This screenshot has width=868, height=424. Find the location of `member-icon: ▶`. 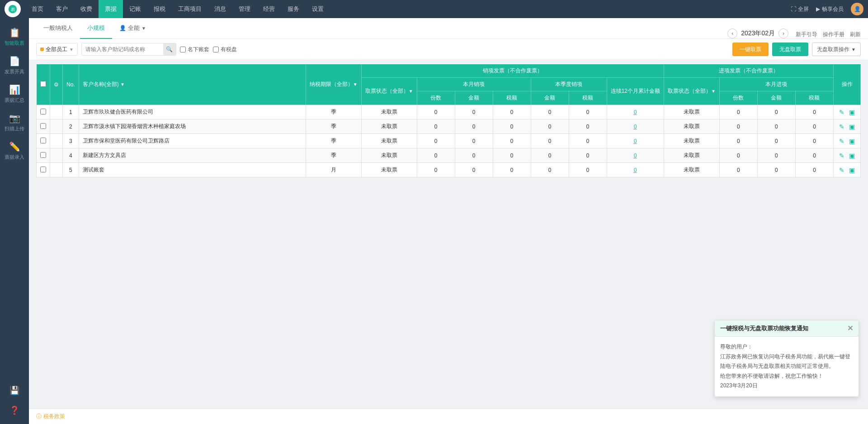

member-icon: ▶ is located at coordinates (818, 9).